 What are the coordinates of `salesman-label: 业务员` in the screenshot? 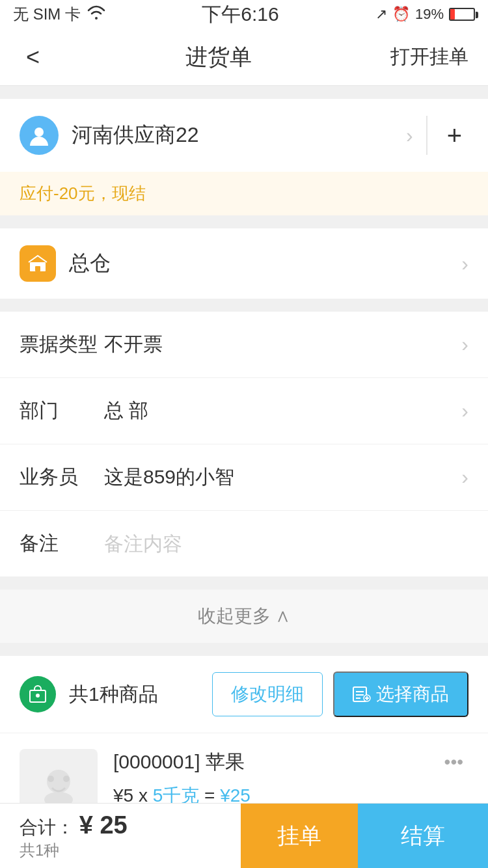 It's located at (62, 478).